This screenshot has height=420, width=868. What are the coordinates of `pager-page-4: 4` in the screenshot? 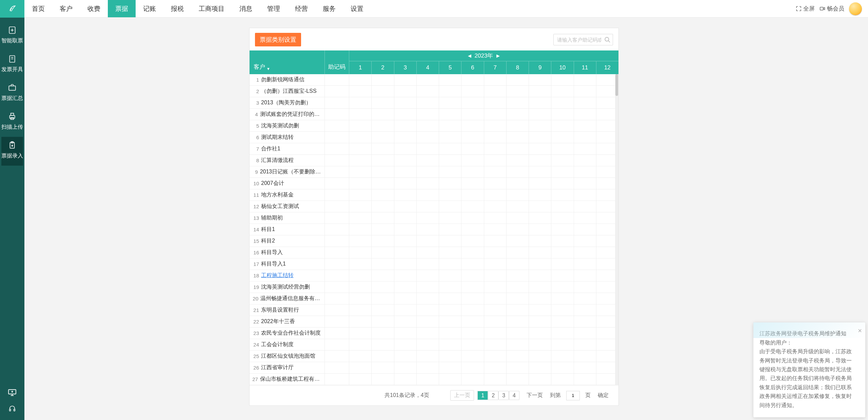 It's located at (514, 396).